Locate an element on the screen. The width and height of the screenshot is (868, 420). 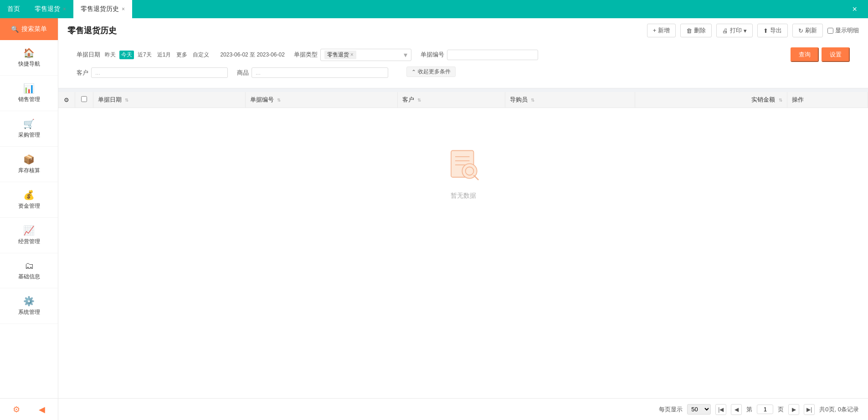
goods-placeholder: ... is located at coordinates (258, 73).